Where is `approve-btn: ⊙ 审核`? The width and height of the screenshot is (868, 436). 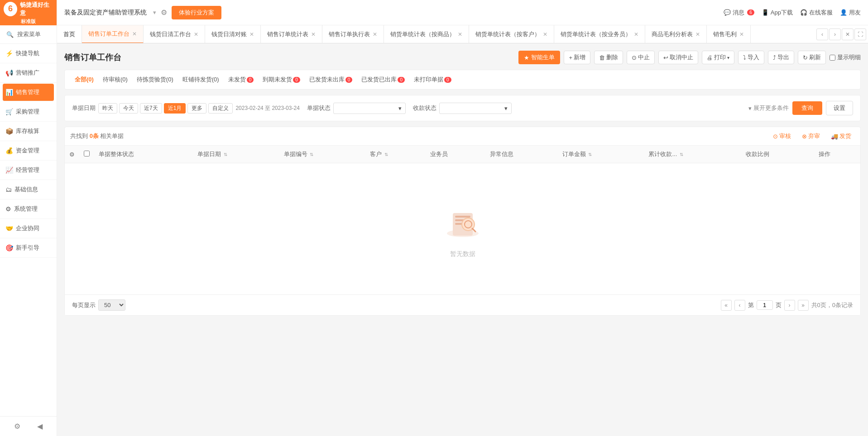 approve-btn: ⊙ 审核 is located at coordinates (782, 136).